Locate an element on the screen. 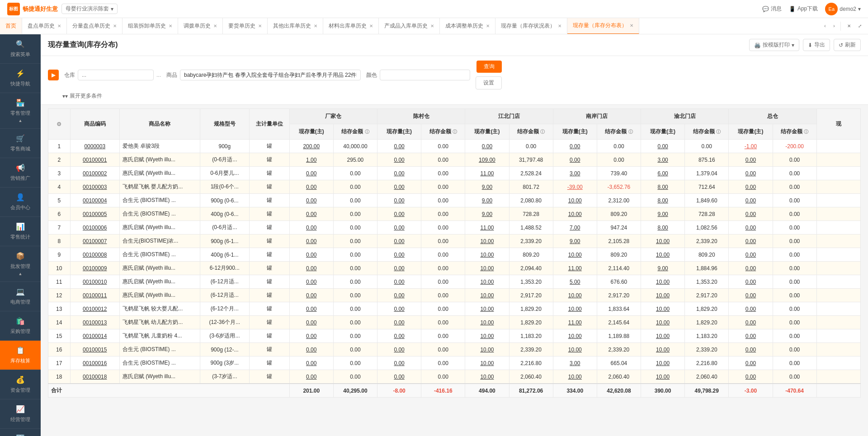 The image size is (868, 436). refresh-btn: ↺ 刷新 is located at coordinates (847, 45).